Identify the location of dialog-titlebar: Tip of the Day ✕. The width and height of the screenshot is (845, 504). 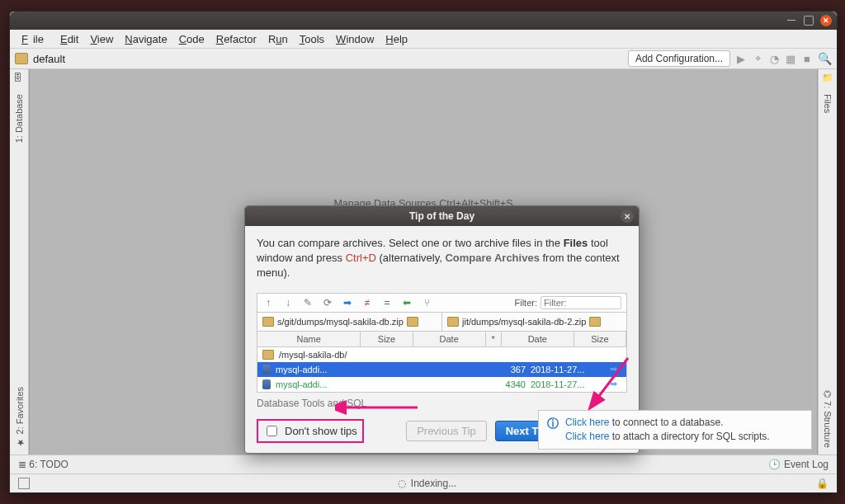
(442, 216).